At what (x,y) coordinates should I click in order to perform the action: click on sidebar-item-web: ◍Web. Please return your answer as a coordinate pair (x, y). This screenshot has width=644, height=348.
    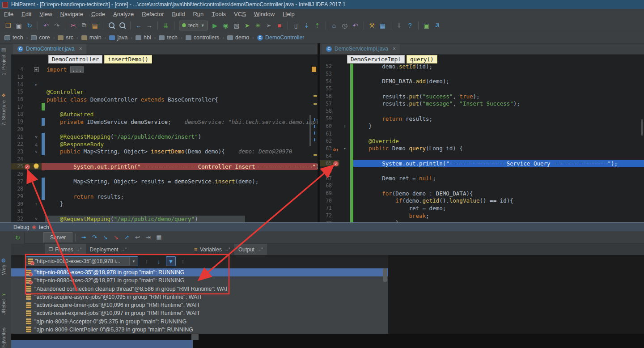
    Looking at the image, I should click on (4, 266).